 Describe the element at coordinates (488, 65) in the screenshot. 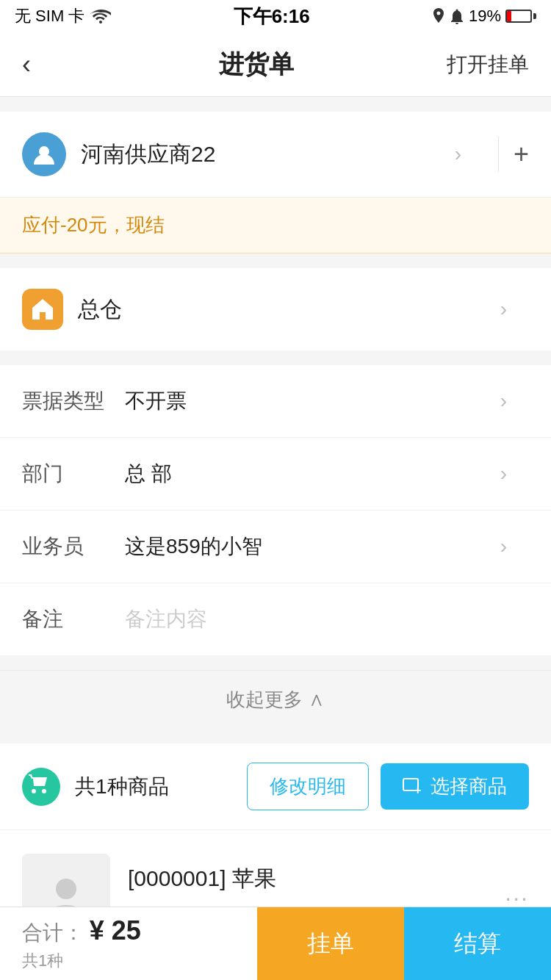

I see `open-pending-button: 打开挂单` at that location.